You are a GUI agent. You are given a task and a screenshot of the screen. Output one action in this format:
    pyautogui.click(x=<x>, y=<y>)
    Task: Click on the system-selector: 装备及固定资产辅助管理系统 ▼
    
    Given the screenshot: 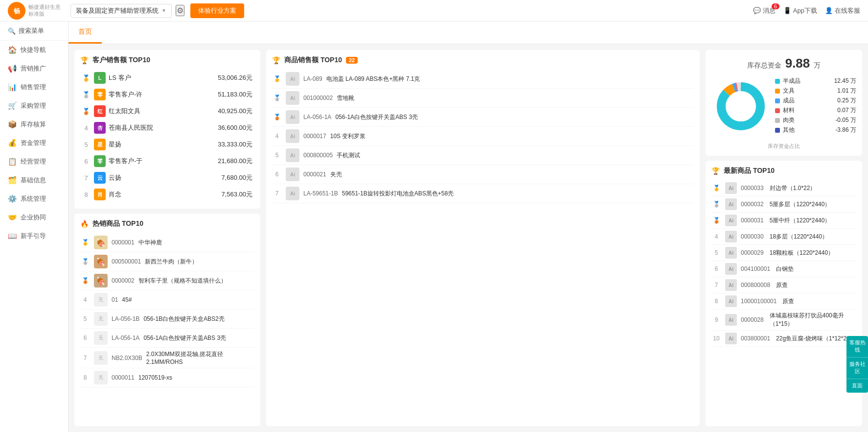 What is the action you would take?
    pyautogui.click(x=121, y=11)
    